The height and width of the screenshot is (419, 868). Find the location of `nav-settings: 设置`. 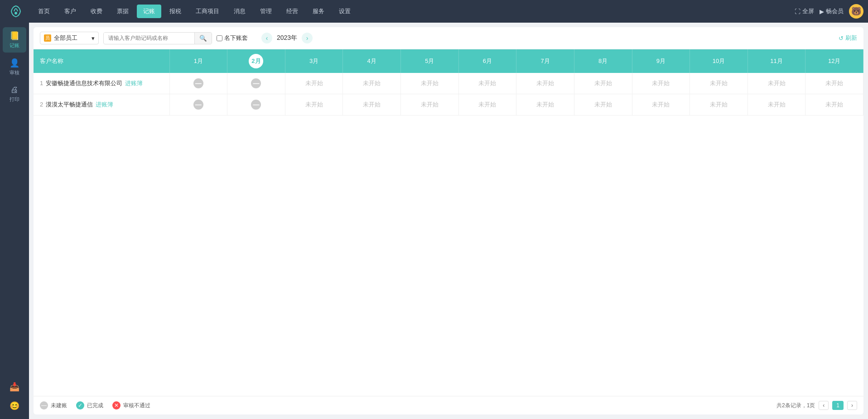

nav-settings: 设置 is located at coordinates (345, 11).